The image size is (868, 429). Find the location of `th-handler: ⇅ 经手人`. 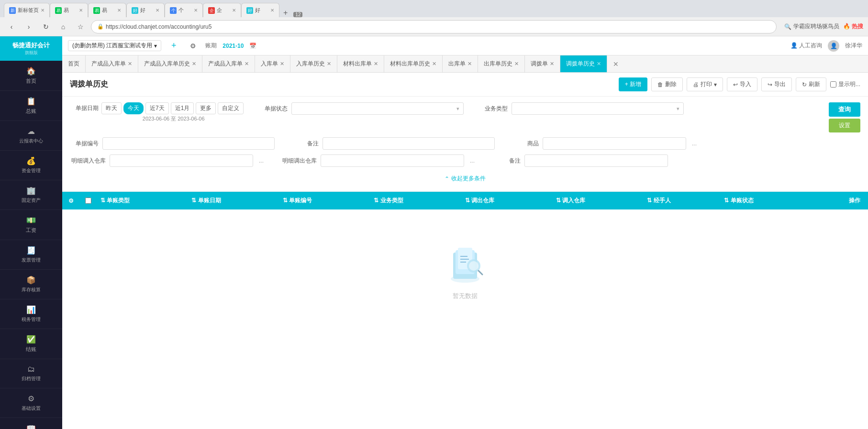

th-handler: ⇅ 经手人 is located at coordinates (681, 201).